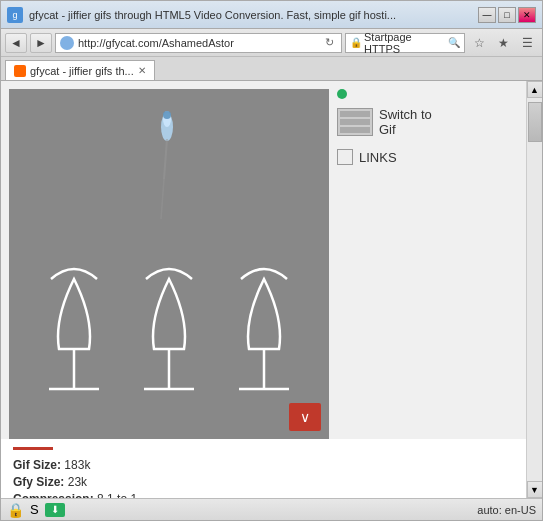  Describe the element at coordinates (254, 15) in the screenshot. I see `window-title: gfycat - jiffier gifs through HTML5 Vide…` at that location.